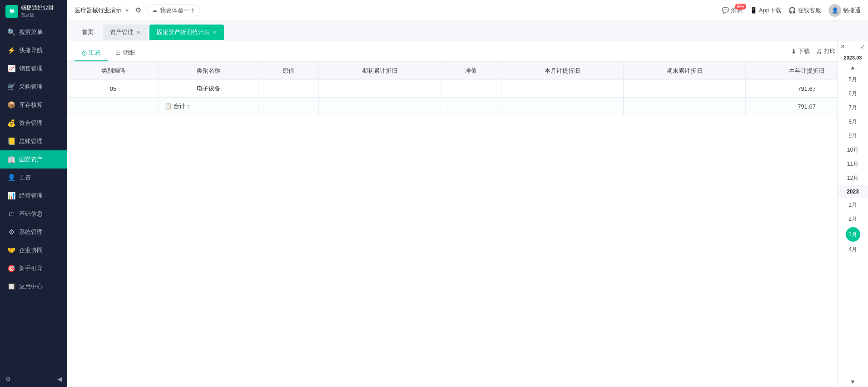 Image resolution: width=868 pixels, height=387 pixels. I want to click on finance-icon: 💰, so click(11, 123).